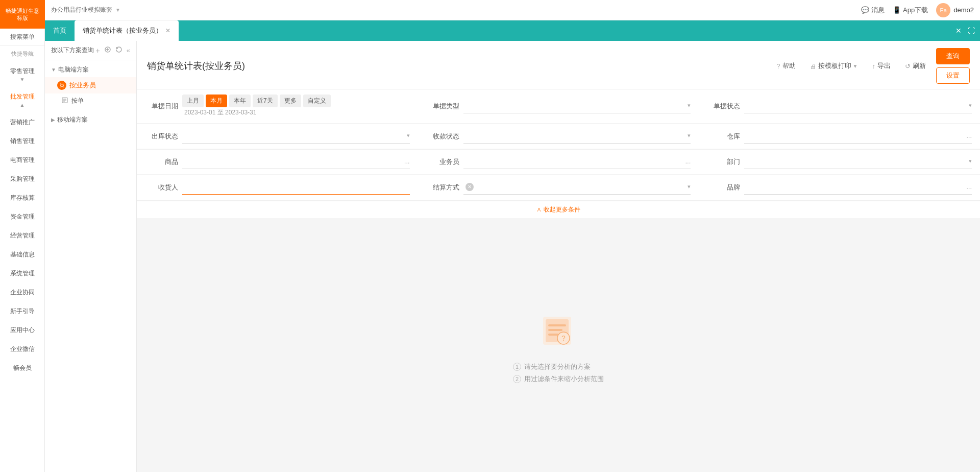 The height and width of the screenshot is (472, 980). I want to click on sidebar-item-ecommerce: 电商管理, so click(22, 160).